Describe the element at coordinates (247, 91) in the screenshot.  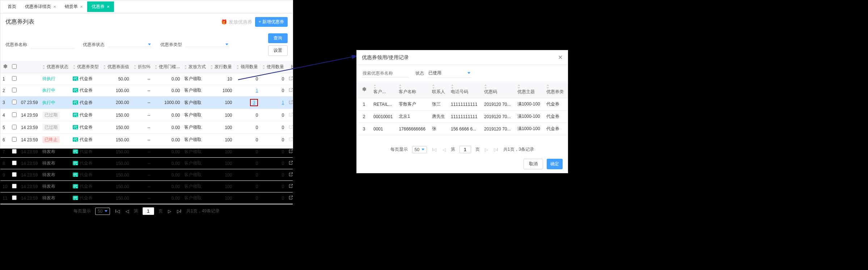
I see `row-claimed: 1` at that location.